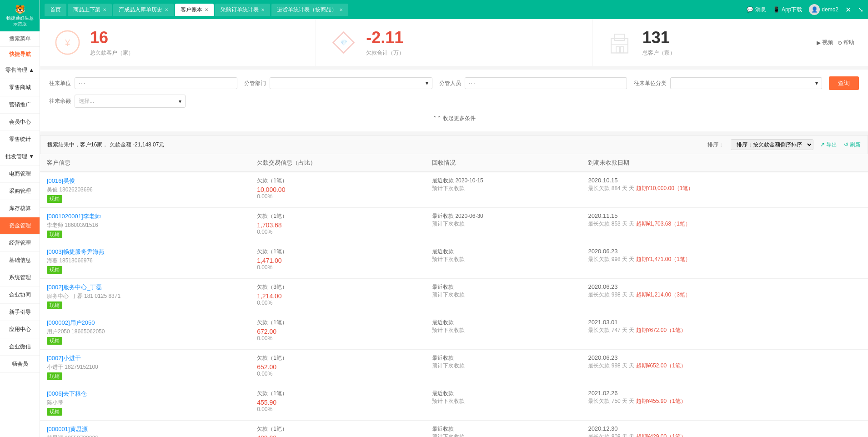  What do you see at coordinates (454, 296) in the screenshot?
I see `table-row: [0002]服务中心_丁磊 服务中心_丁磊 181 0125 8371 现销 欠…` at bounding box center [454, 296].